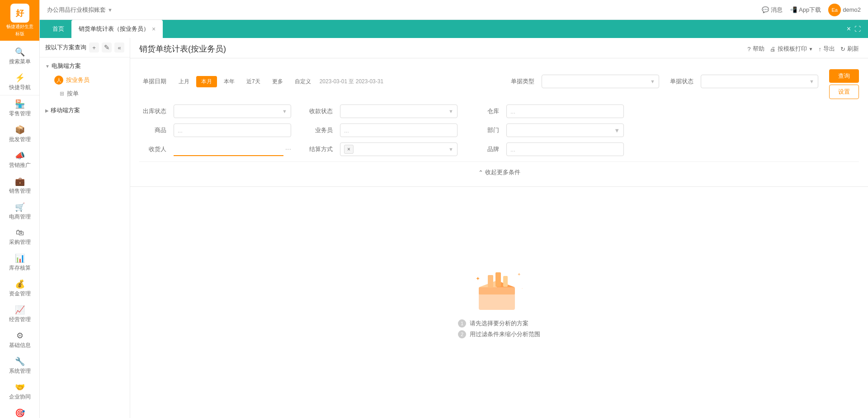 Image resolution: width=868 pixels, height=418 pixels. Describe the element at coordinates (20, 289) in the screenshot. I see `sidebar-item-finance: 💰 资金管理` at that location.